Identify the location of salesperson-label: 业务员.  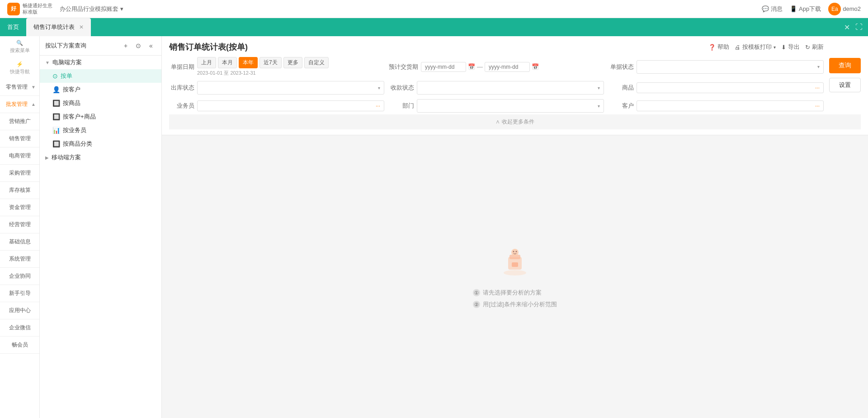
(182, 106).